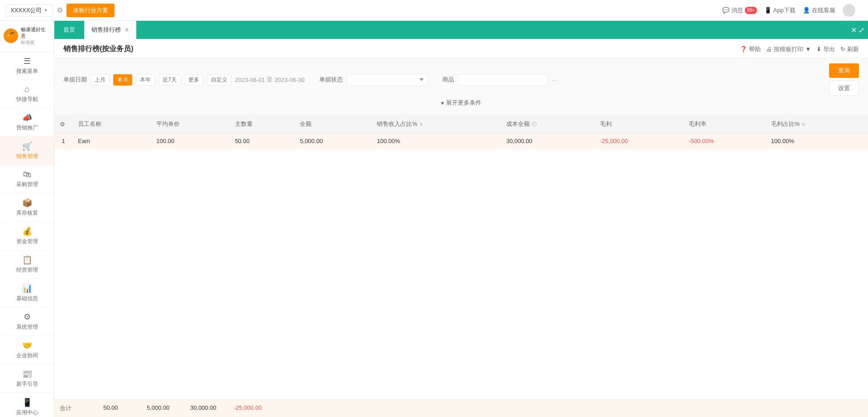 This screenshot has height=417, width=868. Describe the element at coordinates (127, 30) in the screenshot. I see `tab-close-icon: ✕` at that location.